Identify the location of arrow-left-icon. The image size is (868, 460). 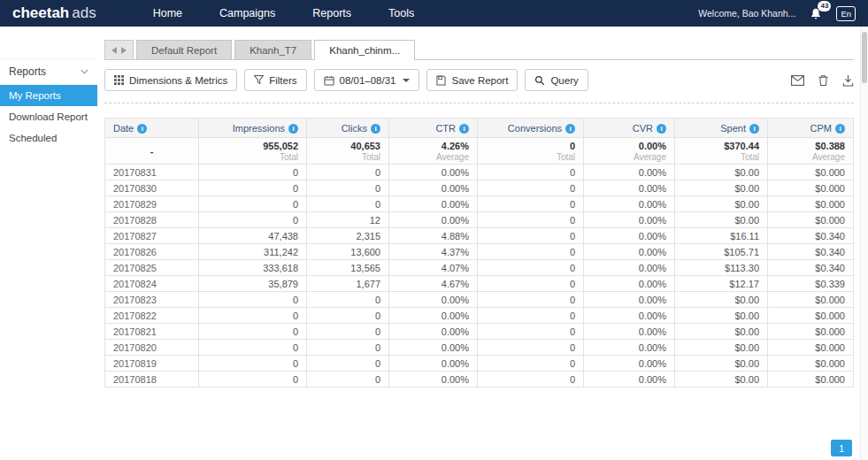
(114, 50).